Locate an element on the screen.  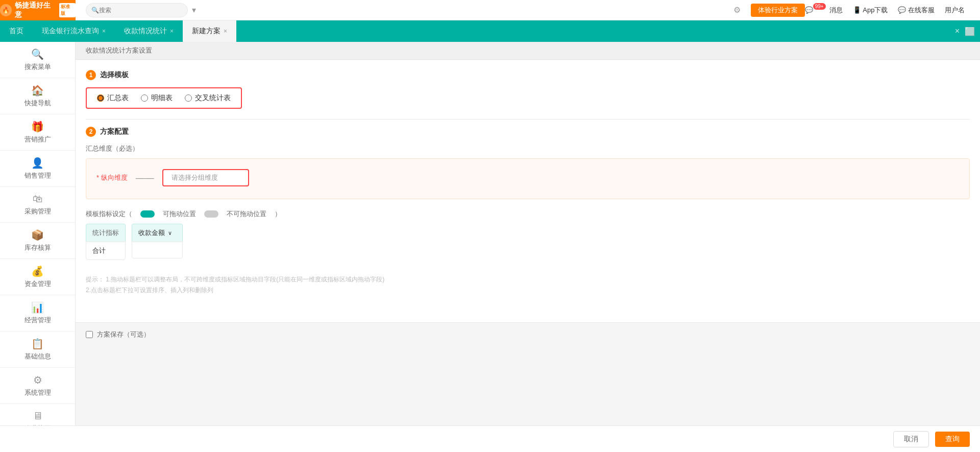
marketing-icon: 🎁 is located at coordinates (38, 127).